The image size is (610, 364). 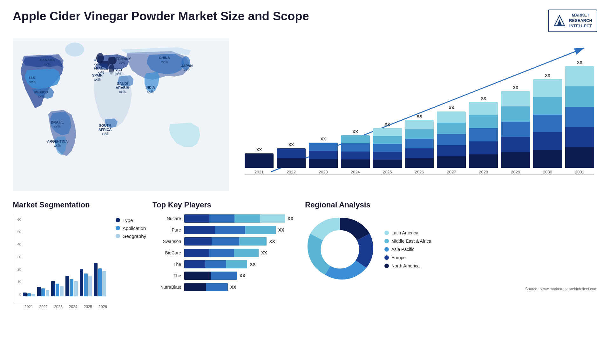 I want to click on header: Apple Cider Vinegar Powder Market Size a…, so click(x=305, y=21).